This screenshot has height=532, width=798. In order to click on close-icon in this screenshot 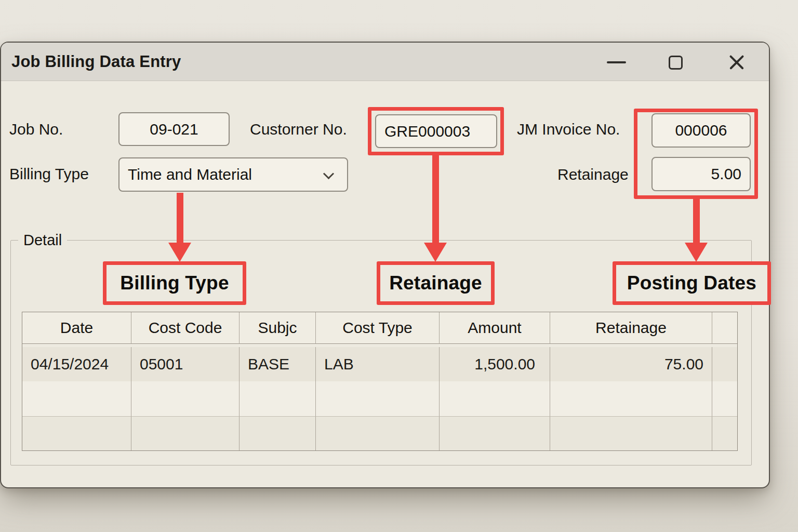, I will do `click(737, 62)`.